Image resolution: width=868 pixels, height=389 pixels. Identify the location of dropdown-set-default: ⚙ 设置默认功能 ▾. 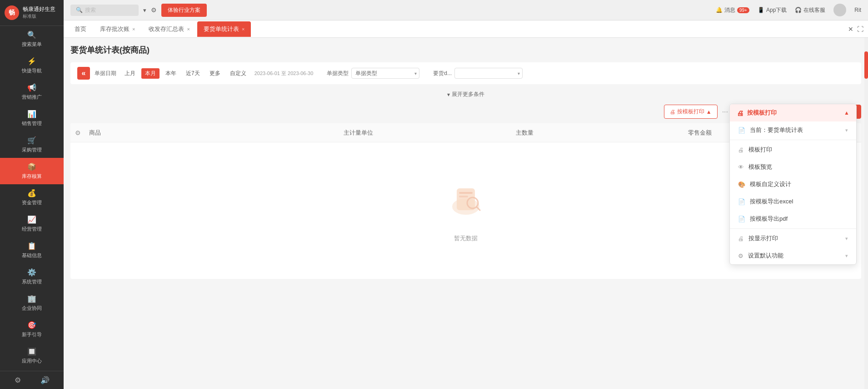
(793, 256).